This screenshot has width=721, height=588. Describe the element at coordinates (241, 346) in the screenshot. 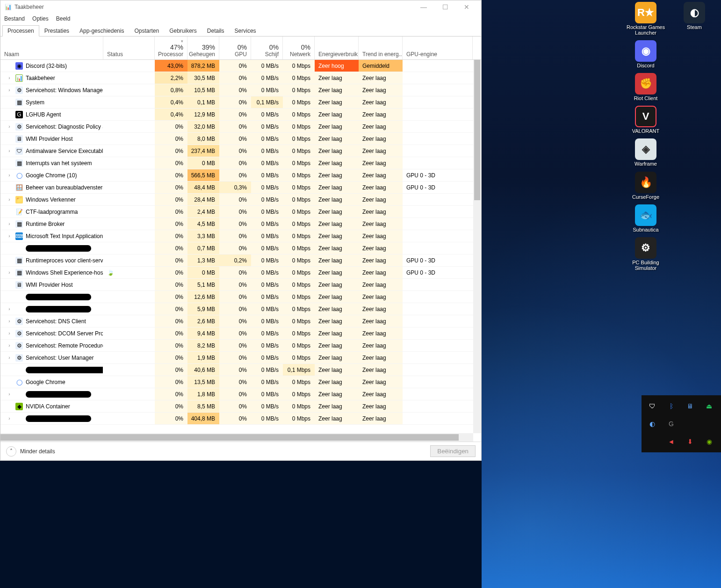

I see `table-row: ›⚙Servicehost: Remote Procedure ...0%8,2…` at that location.